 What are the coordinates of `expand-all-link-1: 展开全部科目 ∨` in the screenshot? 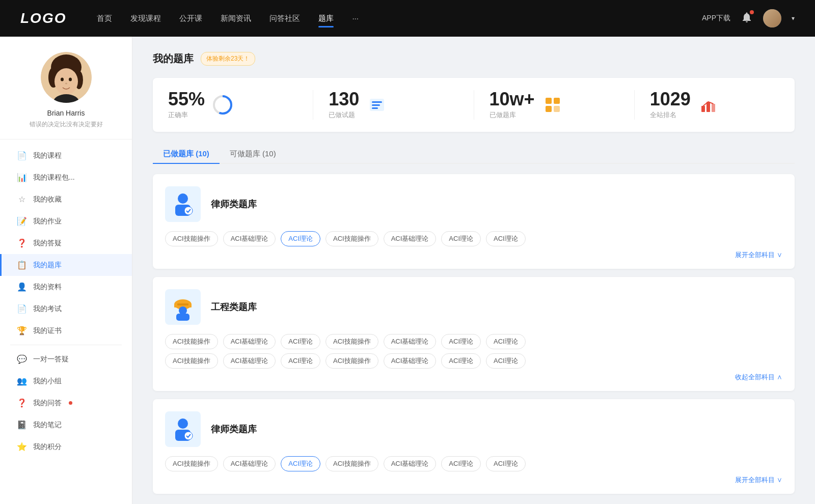 It's located at (474, 255).